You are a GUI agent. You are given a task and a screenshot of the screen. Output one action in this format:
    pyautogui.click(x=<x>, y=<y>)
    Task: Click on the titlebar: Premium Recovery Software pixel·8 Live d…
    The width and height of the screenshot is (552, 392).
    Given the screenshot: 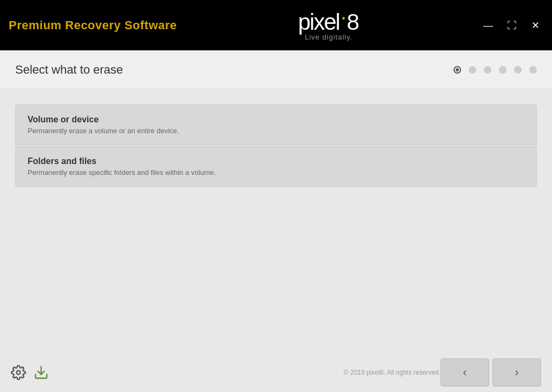 What is the action you would take?
    pyautogui.click(x=276, y=25)
    